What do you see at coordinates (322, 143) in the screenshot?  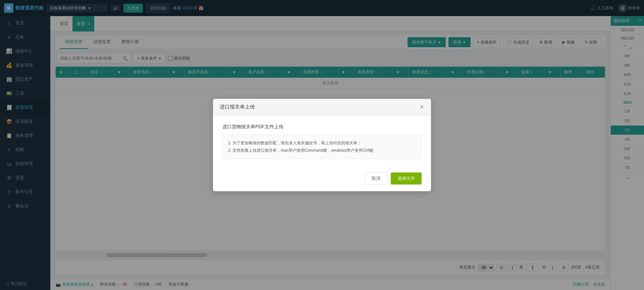 I see `upload-note-1: 1. 为了更加稀准的数据匹配，请先录入海关缴款书，再上传对应的报关单；` at bounding box center [322, 143].